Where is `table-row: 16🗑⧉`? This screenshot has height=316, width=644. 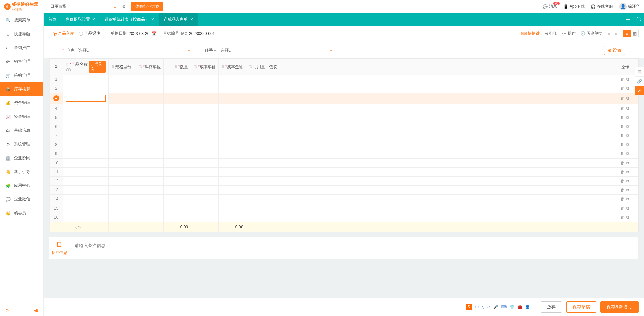
table-row: 16🗑⧉ is located at coordinates (344, 218).